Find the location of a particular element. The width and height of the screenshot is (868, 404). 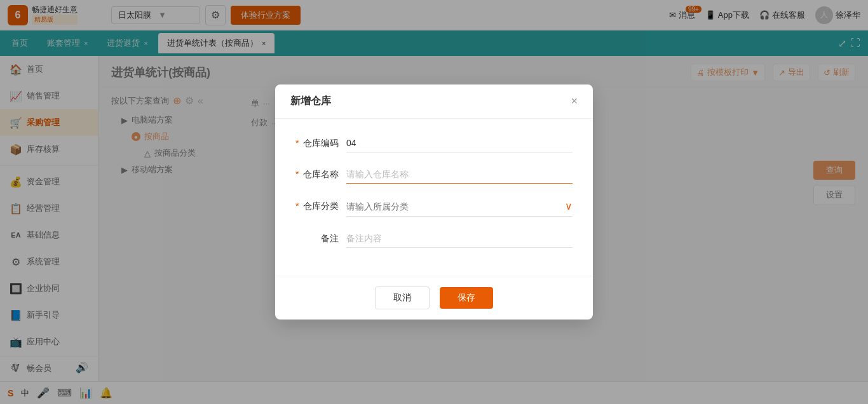

cancel-button: 取消 is located at coordinates (402, 298).